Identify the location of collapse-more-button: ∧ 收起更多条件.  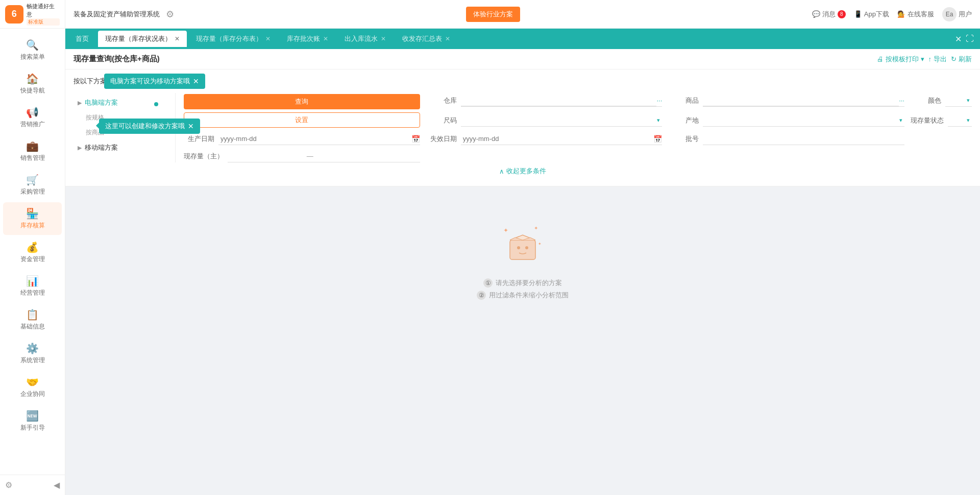
(523, 171).